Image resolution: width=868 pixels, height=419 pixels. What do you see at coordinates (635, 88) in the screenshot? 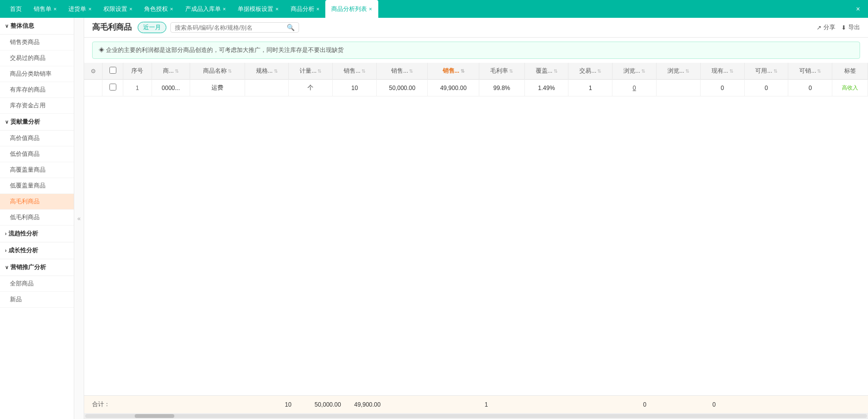
I see `cell-browse1: 0` at bounding box center [635, 88].